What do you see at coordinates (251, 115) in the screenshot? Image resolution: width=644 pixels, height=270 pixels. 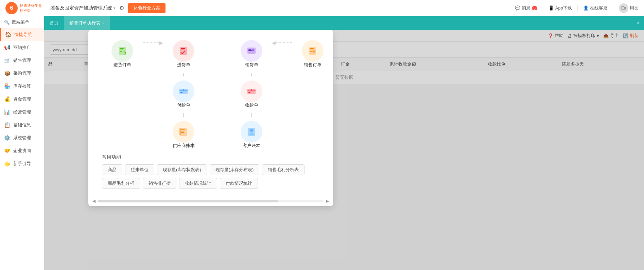 I see `down-arrow-receipt: ↓` at bounding box center [251, 115].